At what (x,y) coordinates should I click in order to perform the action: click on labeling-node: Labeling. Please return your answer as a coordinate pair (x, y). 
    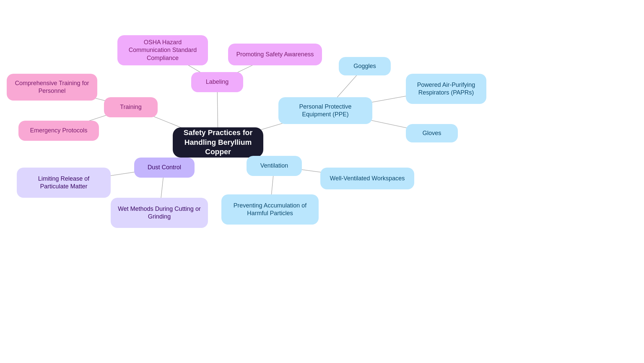
    Looking at the image, I should click on (217, 82).